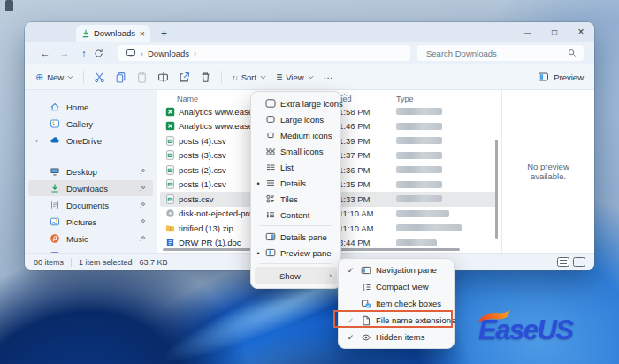  What do you see at coordinates (113, 34) in the screenshot?
I see `tab-downloads: Downloads` at bounding box center [113, 34].